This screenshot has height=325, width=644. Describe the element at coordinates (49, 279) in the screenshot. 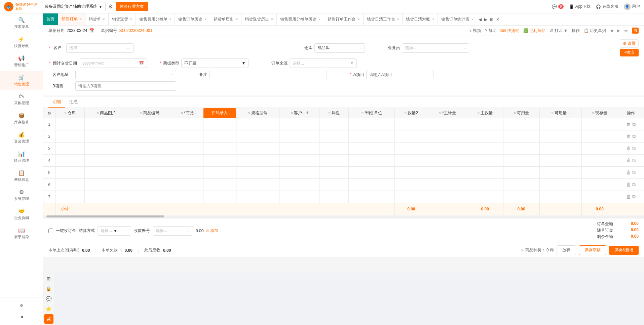

I see `right-panel-icon-1: ⊞` at that location.